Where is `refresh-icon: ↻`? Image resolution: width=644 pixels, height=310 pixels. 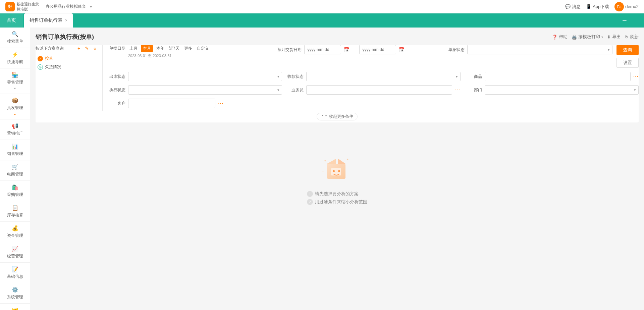
refresh-icon: ↻ is located at coordinates (627, 37).